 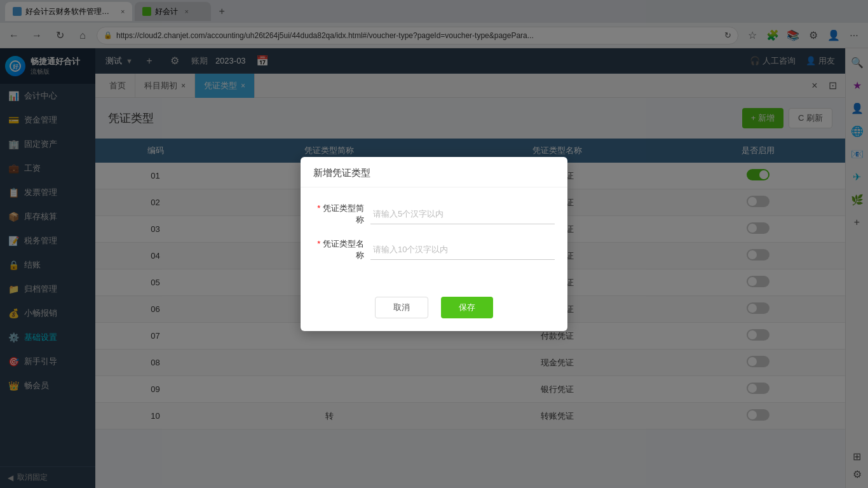 I want to click on required-star1: *, so click(x=319, y=208).